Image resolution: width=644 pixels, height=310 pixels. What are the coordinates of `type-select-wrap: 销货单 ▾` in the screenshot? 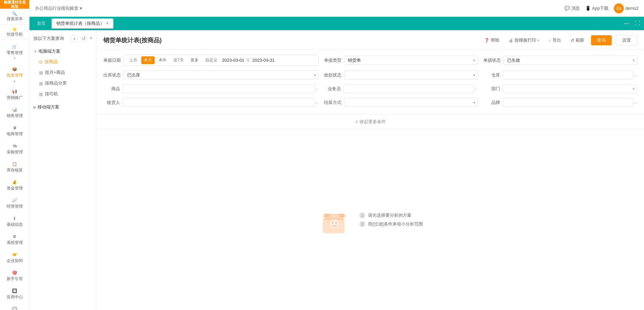 It's located at (411, 60).